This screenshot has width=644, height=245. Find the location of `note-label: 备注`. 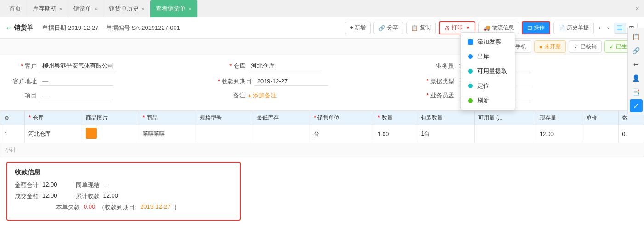

note-label: 备注 is located at coordinates (232, 96).